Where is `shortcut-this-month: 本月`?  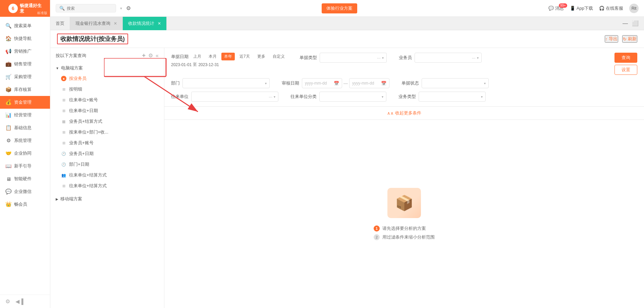
shortcut-this-month: 本月 is located at coordinates (213, 56).